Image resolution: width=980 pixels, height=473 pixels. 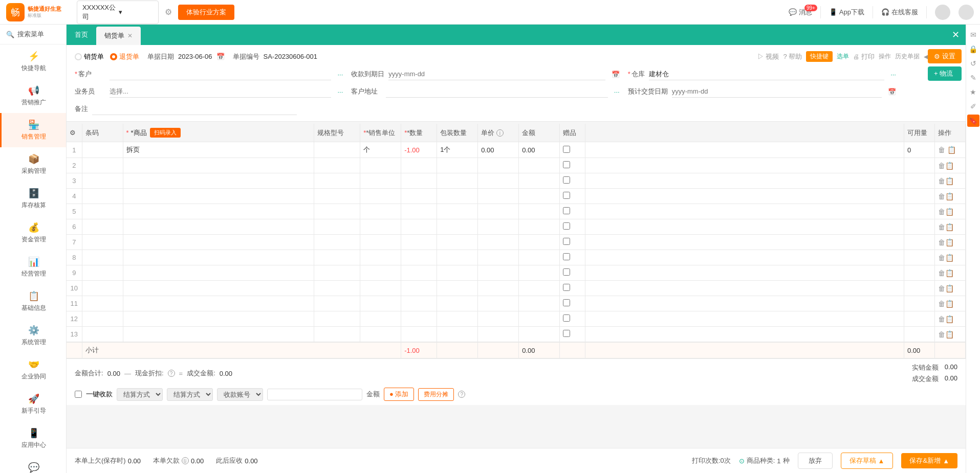 What do you see at coordinates (33, 96) in the screenshot?
I see `sidebar-item-marketing: 📢 营销推广` at bounding box center [33, 96].